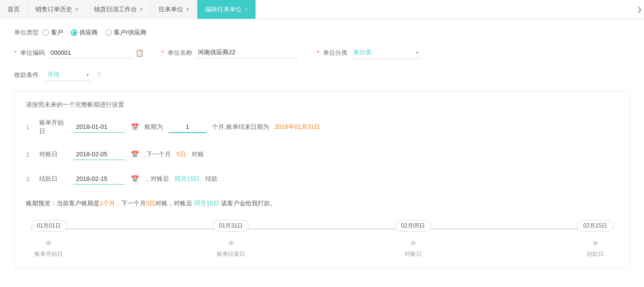 This screenshot has width=644, height=287. What do you see at coordinates (130, 33) in the screenshot?
I see `radio-both-label: 客户/供应商` at bounding box center [130, 33].